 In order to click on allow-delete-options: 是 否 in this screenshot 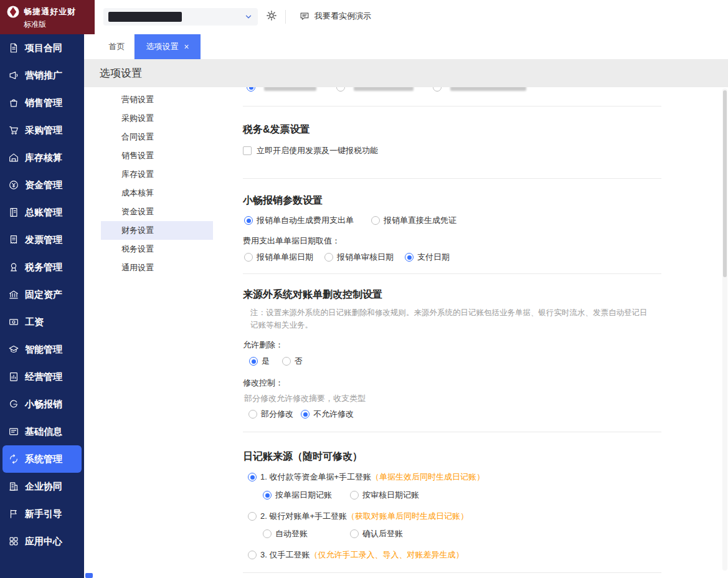, I will do `click(452, 361)`.